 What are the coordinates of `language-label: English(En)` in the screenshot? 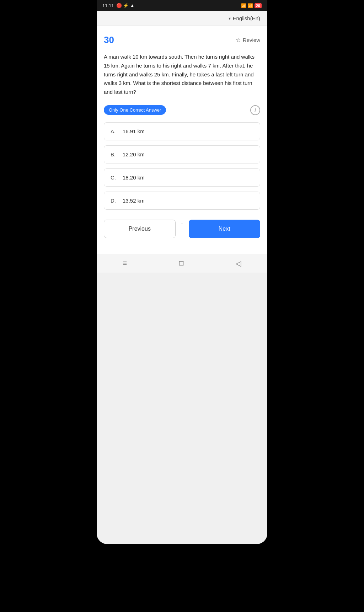 It's located at (246, 18).